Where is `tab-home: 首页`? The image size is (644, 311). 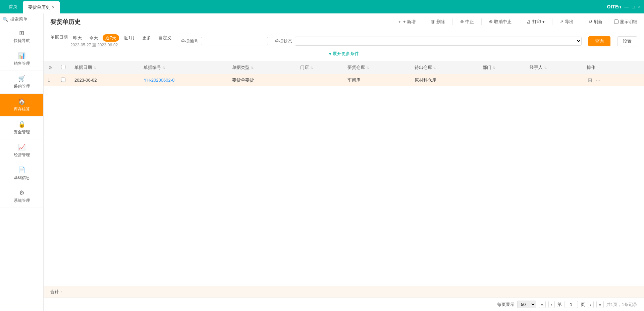 tab-home: 首页 is located at coordinates (13, 7).